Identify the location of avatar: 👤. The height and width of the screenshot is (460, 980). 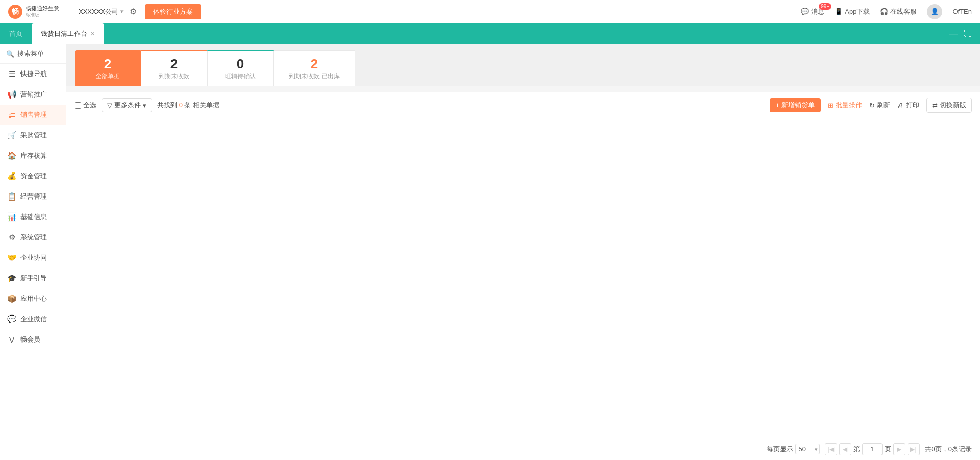
(935, 12).